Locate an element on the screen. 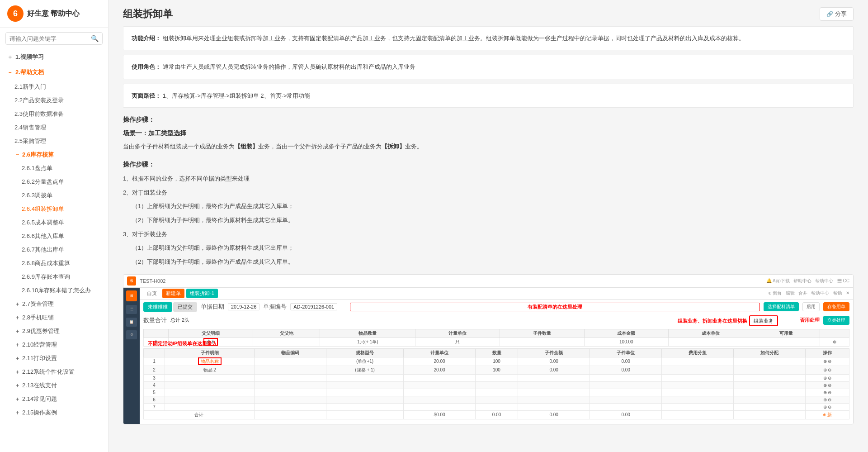 The width and height of the screenshot is (868, 452). app-sidebar-icon4: ⚙ is located at coordinates (132, 335).